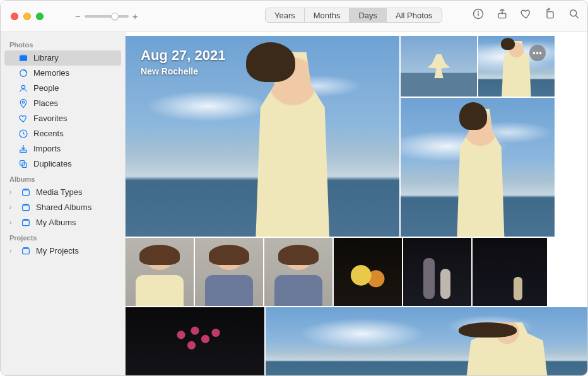 Image resolution: width=588 pixels, height=376 pixels. What do you see at coordinates (25, 16) in the screenshot?
I see `window-controls` at bounding box center [25, 16].